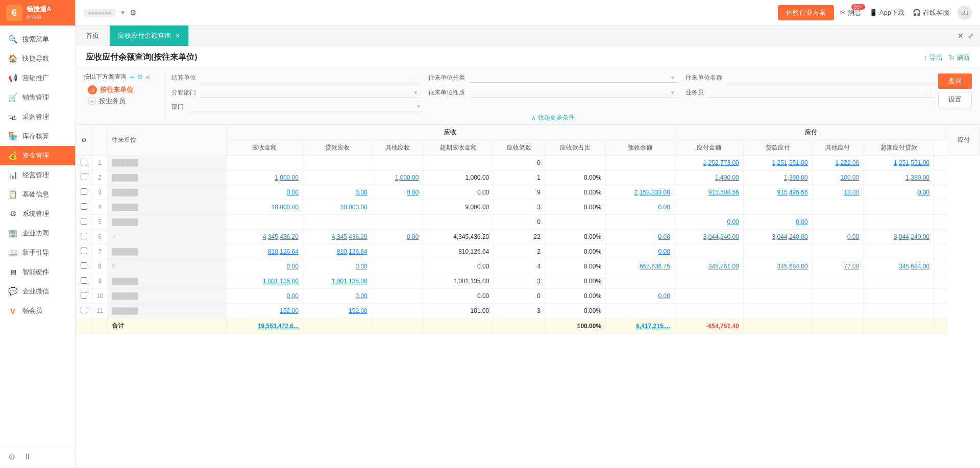 The height and width of the screenshot is (468, 980). I want to click on sidebar-item-hardware: 🖥 智能硬件, so click(38, 272).